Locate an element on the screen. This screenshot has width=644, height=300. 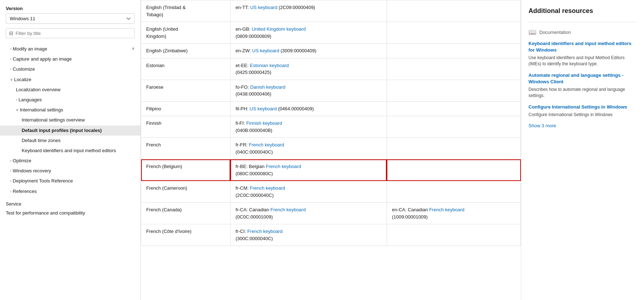
sidebar-item-label: Localization overview is located at coordinates (38, 90).